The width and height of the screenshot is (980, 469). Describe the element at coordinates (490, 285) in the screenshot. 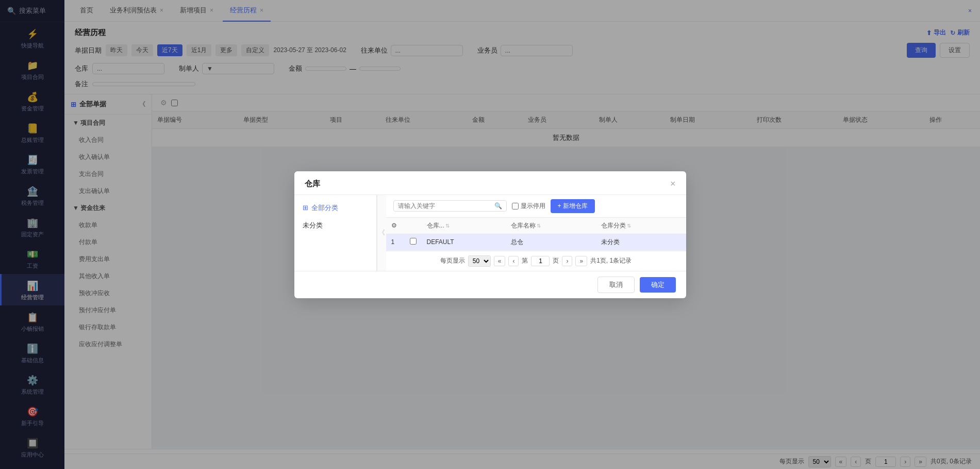

I see `modal-footer: 取消 确定` at that location.